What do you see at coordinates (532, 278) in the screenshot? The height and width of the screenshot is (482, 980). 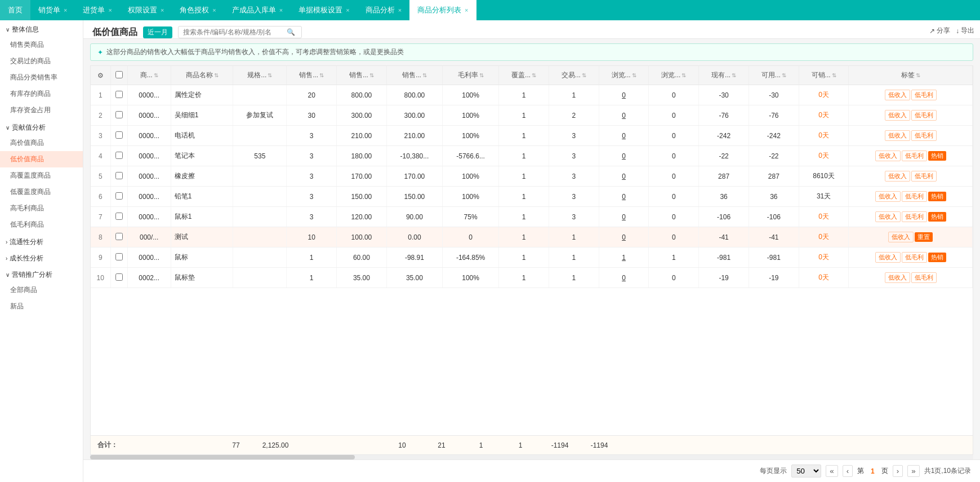 I see `table-row: 10 0002... 鼠标垫 1 35.00 35.00 100% 1 1 0 …` at bounding box center [532, 278].